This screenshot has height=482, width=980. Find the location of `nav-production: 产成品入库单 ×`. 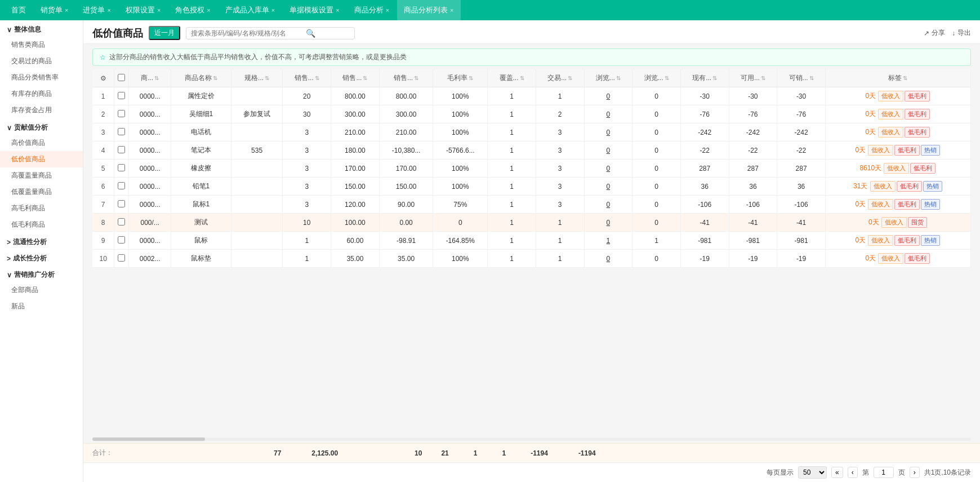

nav-production: 产成品入库单 × is located at coordinates (250, 10).